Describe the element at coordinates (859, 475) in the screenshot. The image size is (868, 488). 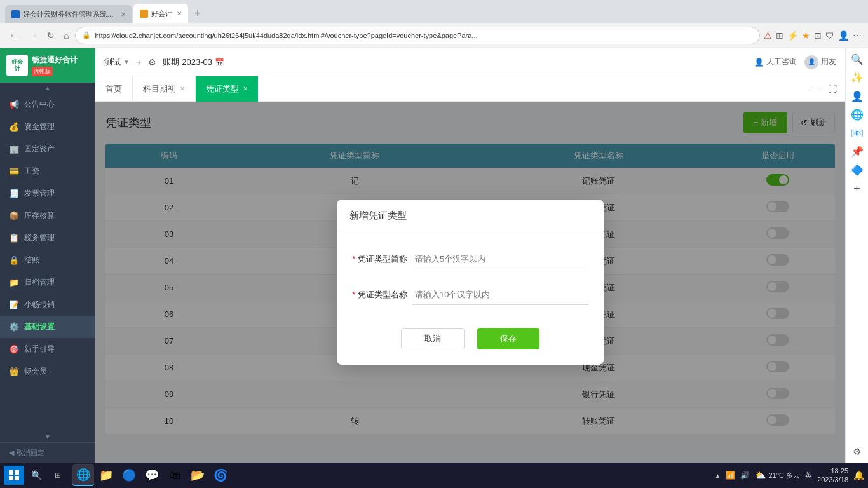
I see `notification-icon: 🔔` at that location.